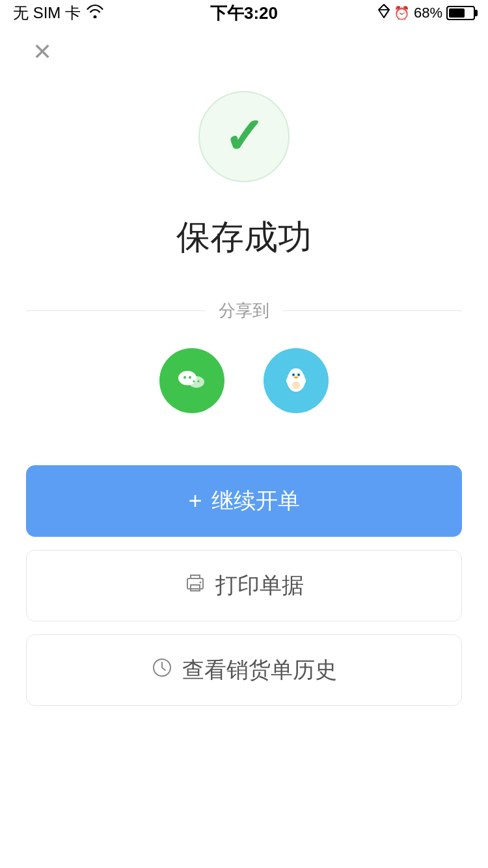 The height and width of the screenshot is (868, 488). I want to click on print-icon, so click(195, 586).